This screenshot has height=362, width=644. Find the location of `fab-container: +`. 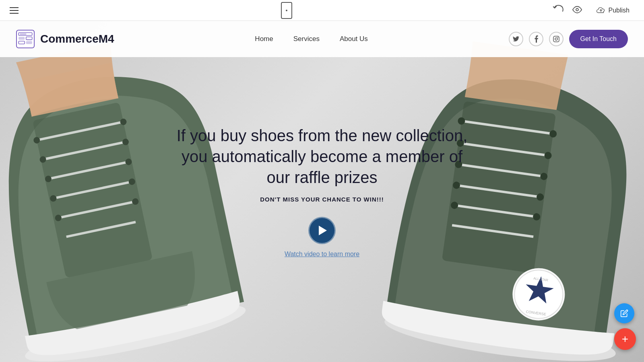

fab-container: + is located at coordinates (625, 327).